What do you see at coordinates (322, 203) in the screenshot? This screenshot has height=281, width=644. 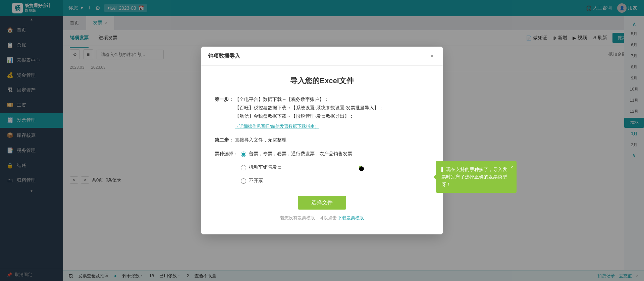 I see `select-file-btn: 选择文件` at bounding box center [322, 203].